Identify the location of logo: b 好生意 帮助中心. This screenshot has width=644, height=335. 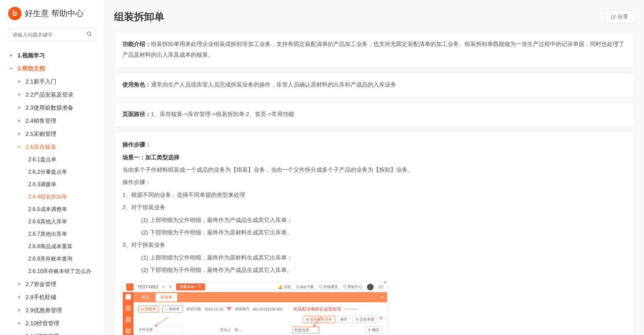
(52, 13).